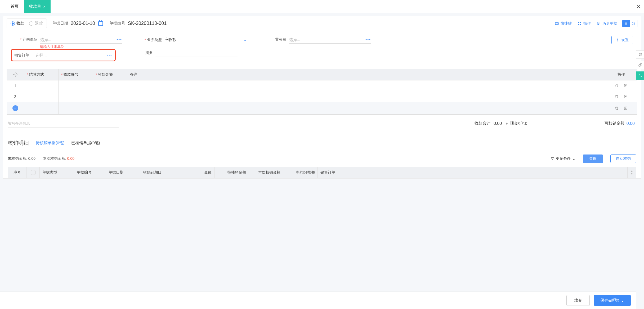  What do you see at coordinates (322, 108) in the screenshot?
I see `table-footer-row: +` at bounding box center [322, 108].